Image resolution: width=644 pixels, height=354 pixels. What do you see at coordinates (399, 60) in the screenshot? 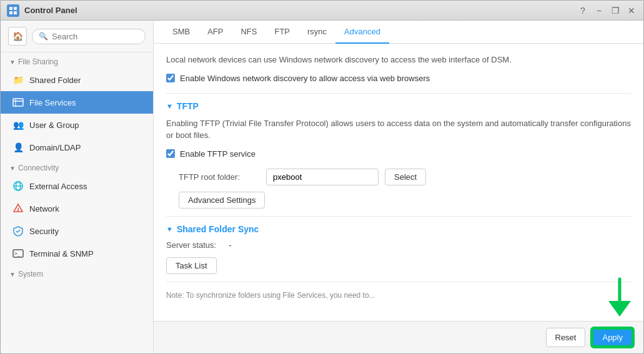
I see `windows-discovery-description: Local network devices can use Windows ne…` at bounding box center [399, 60].